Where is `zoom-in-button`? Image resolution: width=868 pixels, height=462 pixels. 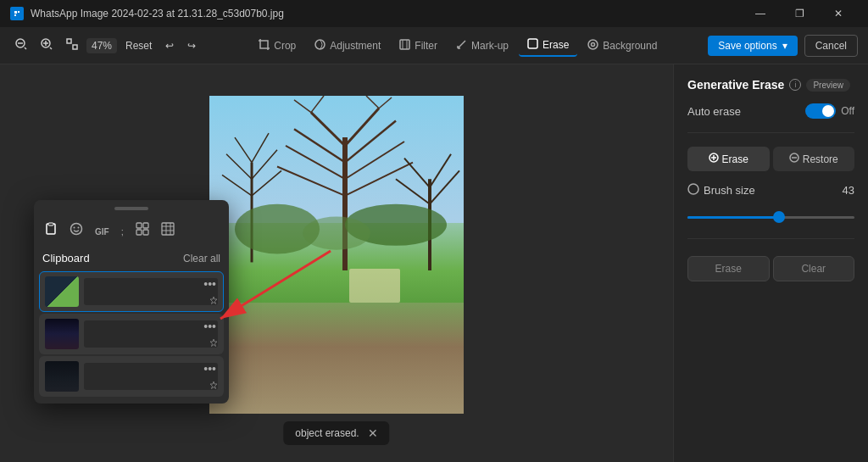
zoom-in-button is located at coordinates (47, 46).